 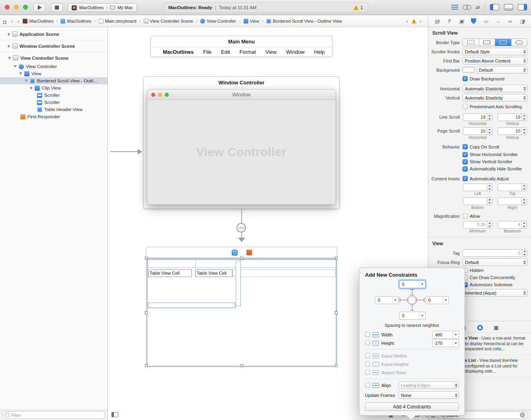 What do you see at coordinates (522, 21) in the screenshot?
I see `view-effects-inspector-tab: ◨` at bounding box center [522, 21].